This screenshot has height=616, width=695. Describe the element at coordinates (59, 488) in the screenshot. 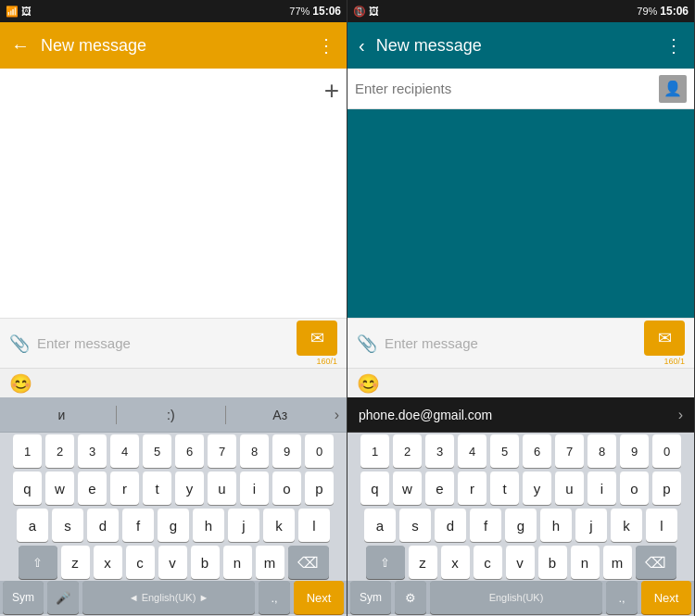

I see `key-w: w` at that location.